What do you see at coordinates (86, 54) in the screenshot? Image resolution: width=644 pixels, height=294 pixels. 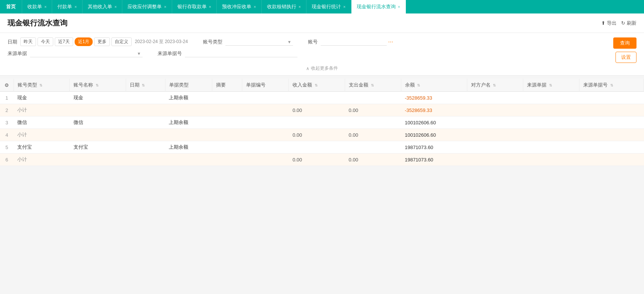 I see `source-doc-select-wrapper: ▼` at bounding box center [86, 54].